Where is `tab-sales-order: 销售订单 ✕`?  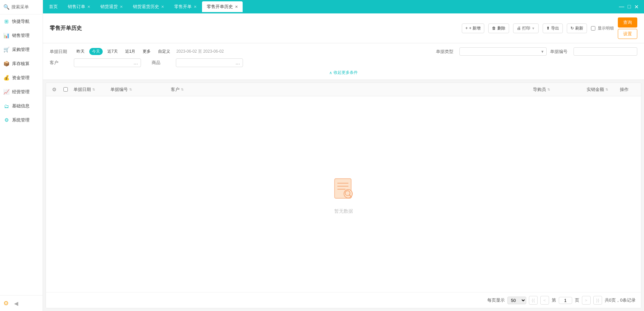
tab-sales-order: 销售订单 ✕ is located at coordinates (79, 7).